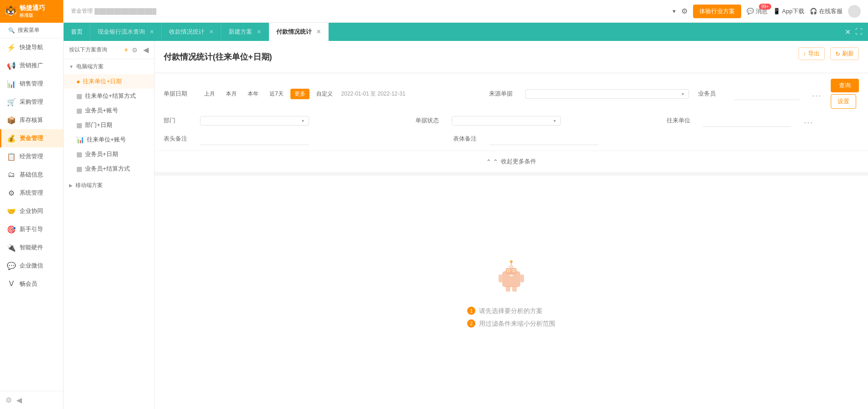 The image size is (868, 409). What do you see at coordinates (11, 11) in the screenshot?
I see `logo-icon: 🐯` at bounding box center [11, 11].